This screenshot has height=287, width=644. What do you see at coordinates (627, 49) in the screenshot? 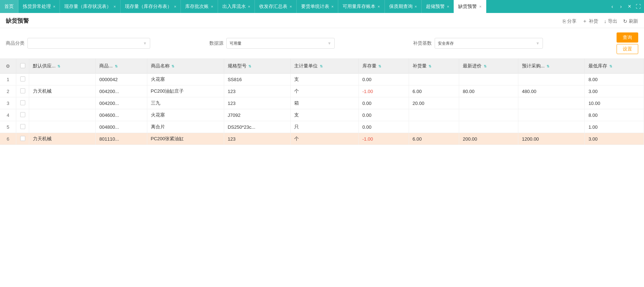
I see `settings-button: 设置` at bounding box center [627, 49].